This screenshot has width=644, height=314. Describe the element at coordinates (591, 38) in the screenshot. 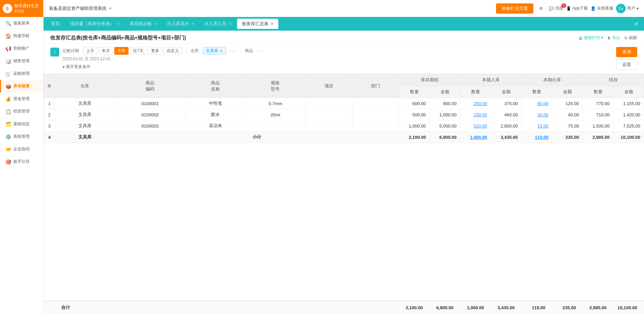

I see `print-btn: 🖨 按钮打印 ▾` at that location.